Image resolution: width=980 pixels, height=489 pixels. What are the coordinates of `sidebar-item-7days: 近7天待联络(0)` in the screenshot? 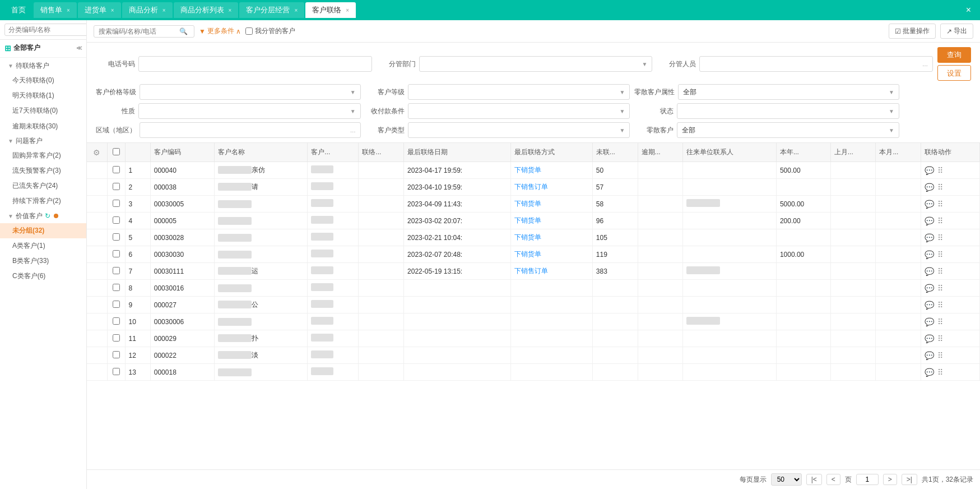 It's located at (43, 111).